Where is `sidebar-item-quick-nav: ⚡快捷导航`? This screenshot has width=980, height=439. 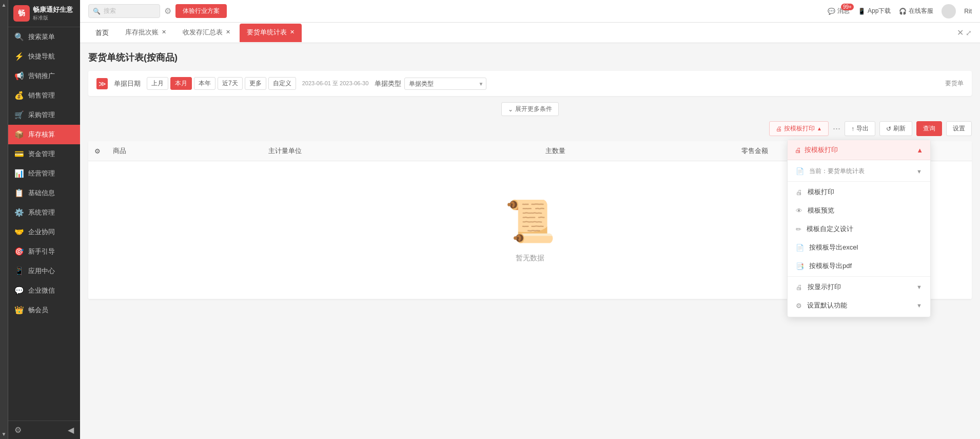 sidebar-item-quick-nav: ⚡快捷导航 is located at coordinates (44, 56).